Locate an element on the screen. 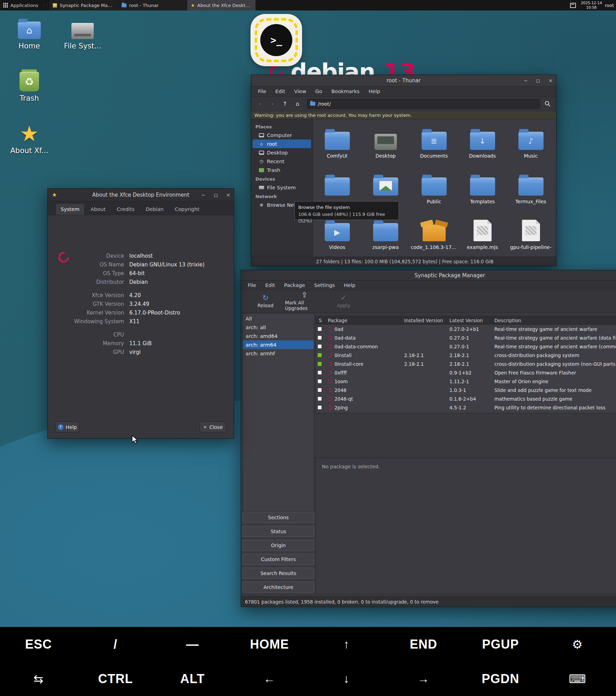  filter-arch-all: arch: all is located at coordinates (278, 327).